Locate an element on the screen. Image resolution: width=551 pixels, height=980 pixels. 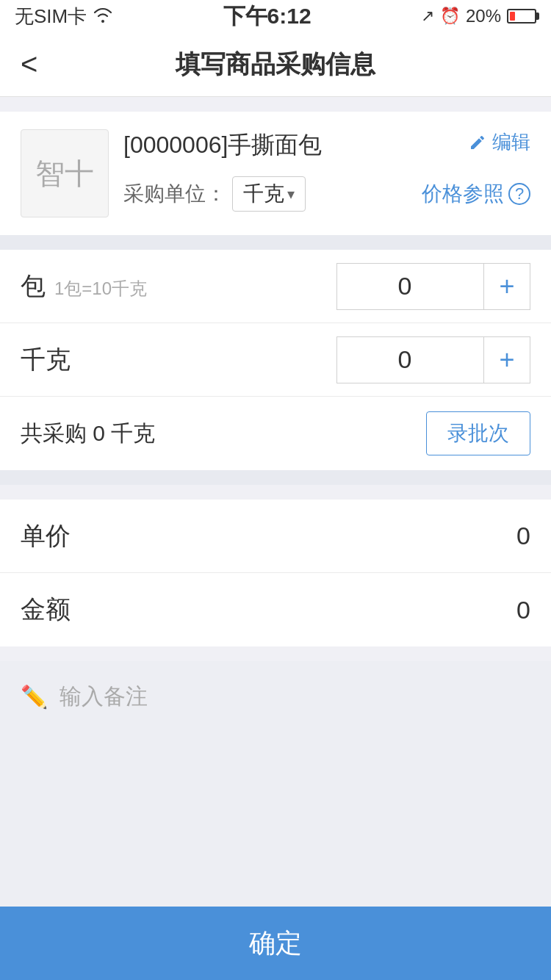
carrier-label: 无SIM卡 is located at coordinates (51, 16).